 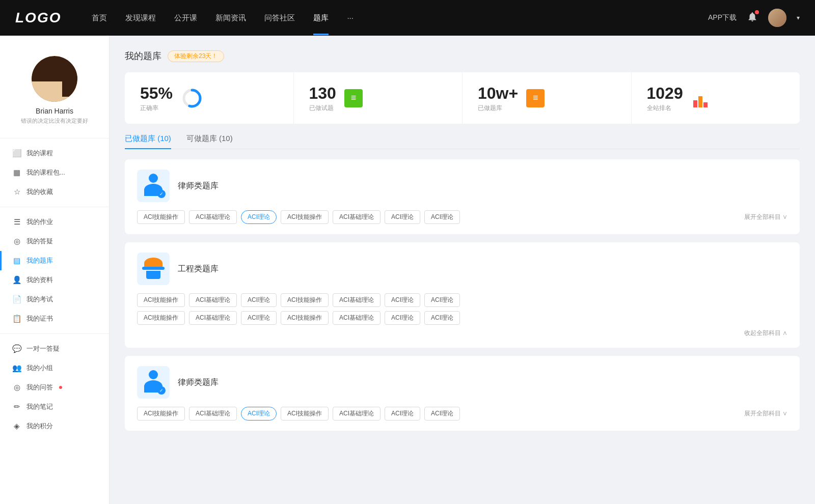 What do you see at coordinates (141, 18) in the screenshot?
I see `nav-discover: 发现课程` at bounding box center [141, 18].